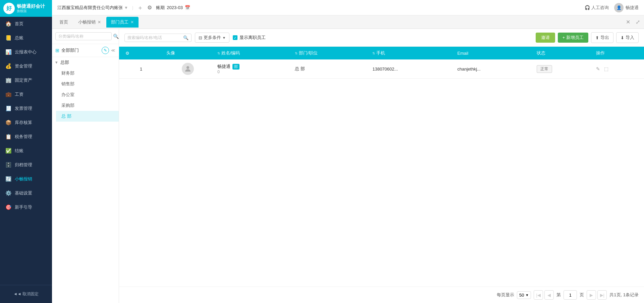 The height and width of the screenshot is (303, 644). I want to click on capital-icon: 💰, so click(8, 66).